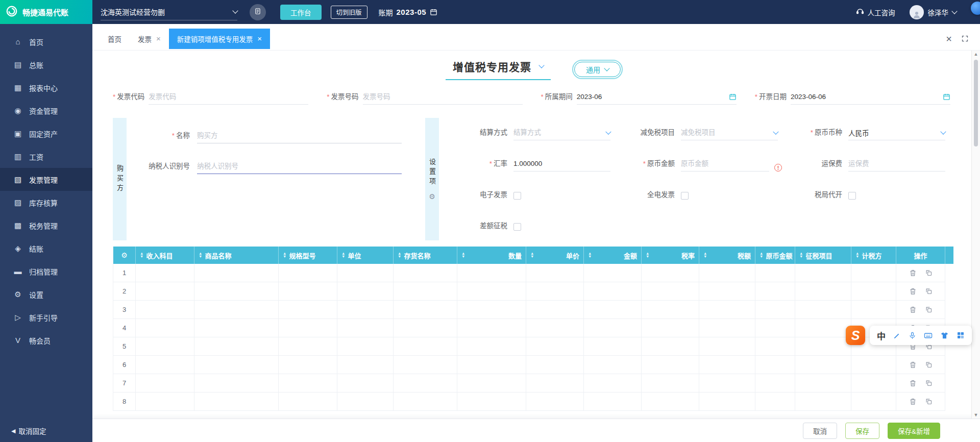 The height and width of the screenshot is (442, 980). I want to click on invoice-date-picker: 2023-06-06, so click(871, 97).